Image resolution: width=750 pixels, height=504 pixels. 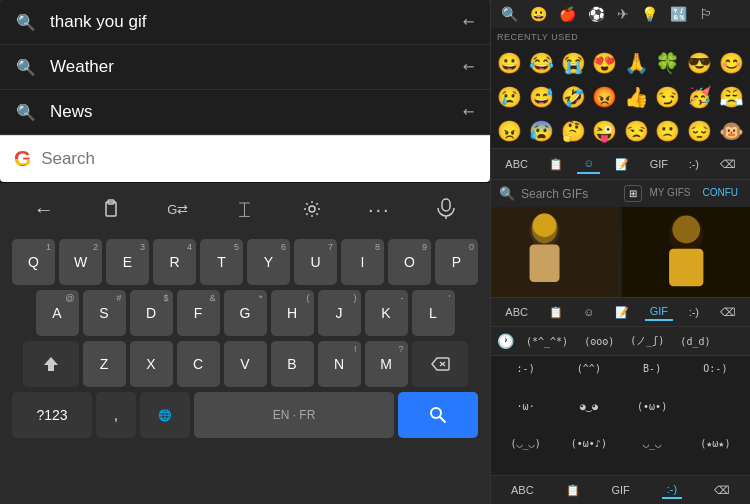 What do you see at coordinates (659, 312) in the screenshot?
I see `gif-tab-gif-active: GIF` at bounding box center [659, 312].